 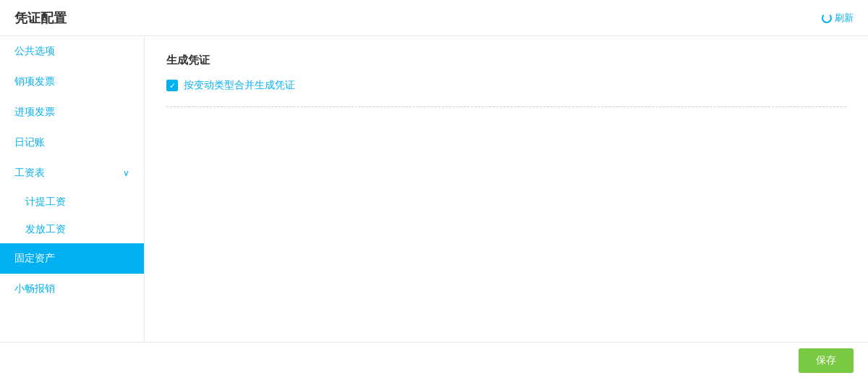 What do you see at coordinates (434, 18) in the screenshot?
I see `header: 凭证配置 刷新` at bounding box center [434, 18].